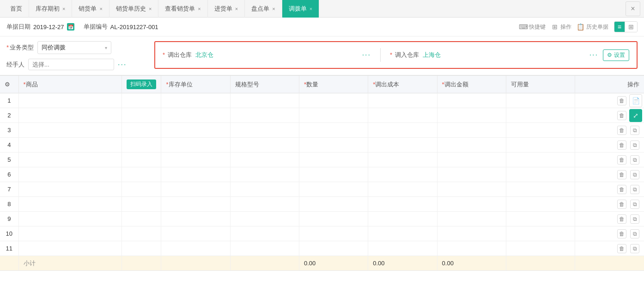 This screenshot has width=644, height=293. I want to click on calendar-icon: 📅, so click(71, 27).